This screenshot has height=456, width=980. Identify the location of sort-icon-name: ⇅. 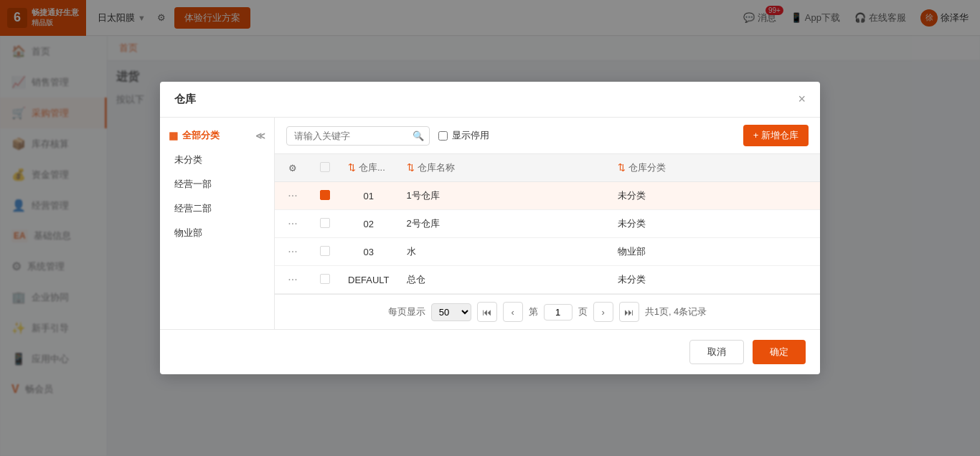
(410, 168).